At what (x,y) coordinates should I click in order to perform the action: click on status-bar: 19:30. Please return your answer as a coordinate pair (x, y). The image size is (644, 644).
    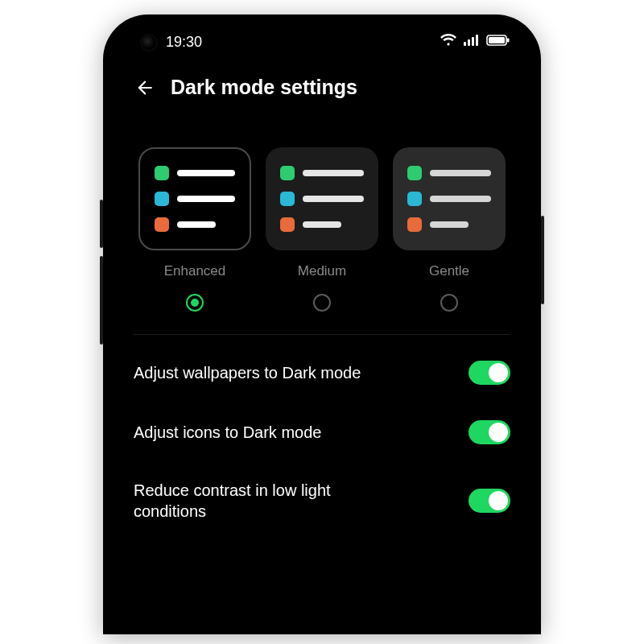
    Looking at the image, I should click on (322, 43).